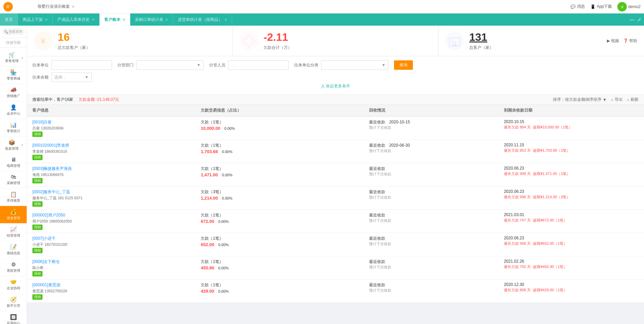  I want to click on customer-name-3: [0002]服务中心_丁磊, so click(117, 192).